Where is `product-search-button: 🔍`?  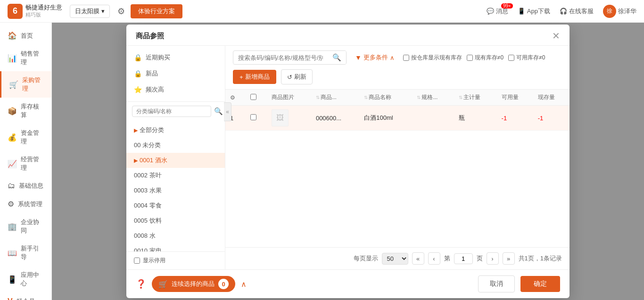 product-search-button: 🔍 is located at coordinates (337, 58).